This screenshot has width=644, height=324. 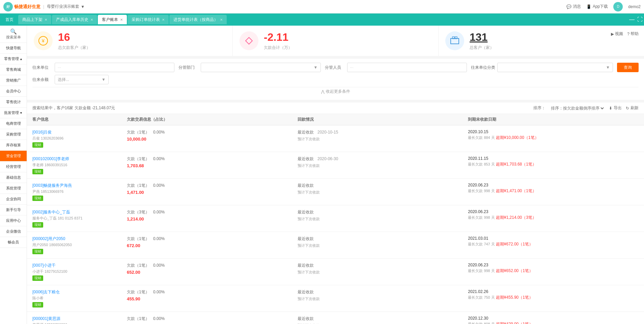 What do you see at coordinates (13, 48) in the screenshot?
I see `sidebar-item-quick-nav: 快捷导航` at bounding box center [13, 48].